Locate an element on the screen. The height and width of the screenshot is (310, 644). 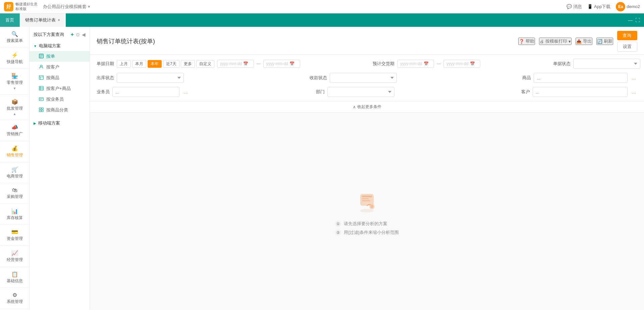
scheme-section-mobile-header: ▶ 移动端方案 is located at coordinates (60, 123).